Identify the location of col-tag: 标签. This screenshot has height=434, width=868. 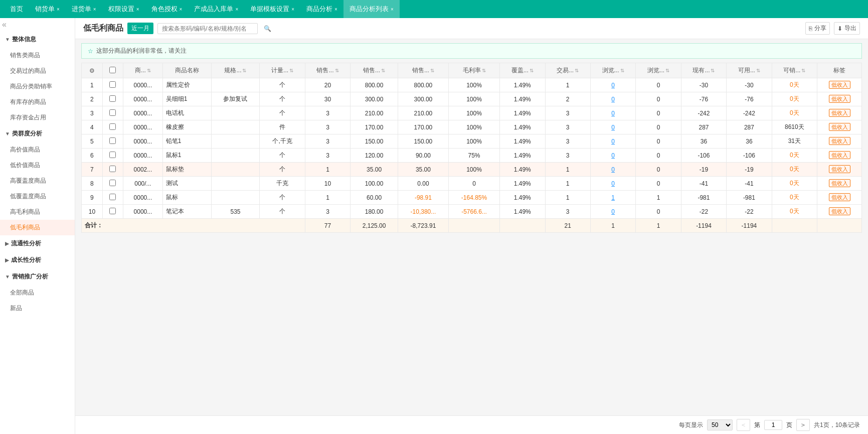
(839, 71).